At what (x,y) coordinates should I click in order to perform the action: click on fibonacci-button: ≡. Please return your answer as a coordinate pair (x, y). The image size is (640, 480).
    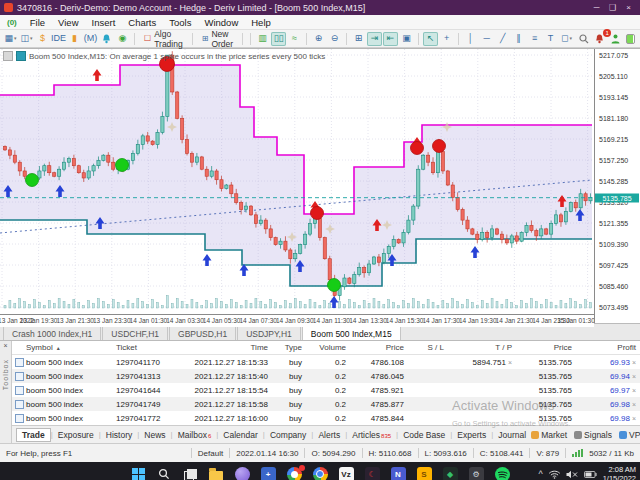
    Looking at the image, I should click on (534, 39).